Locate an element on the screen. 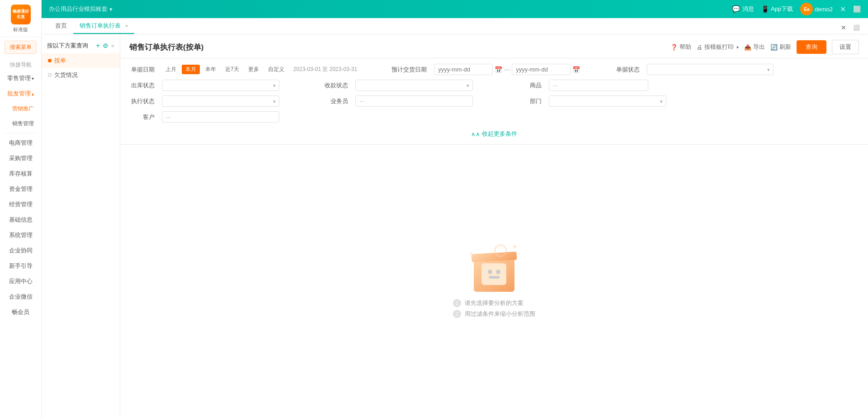 The width and height of the screenshot is (868, 418). customer-label: 客户 is located at coordinates (142, 117).